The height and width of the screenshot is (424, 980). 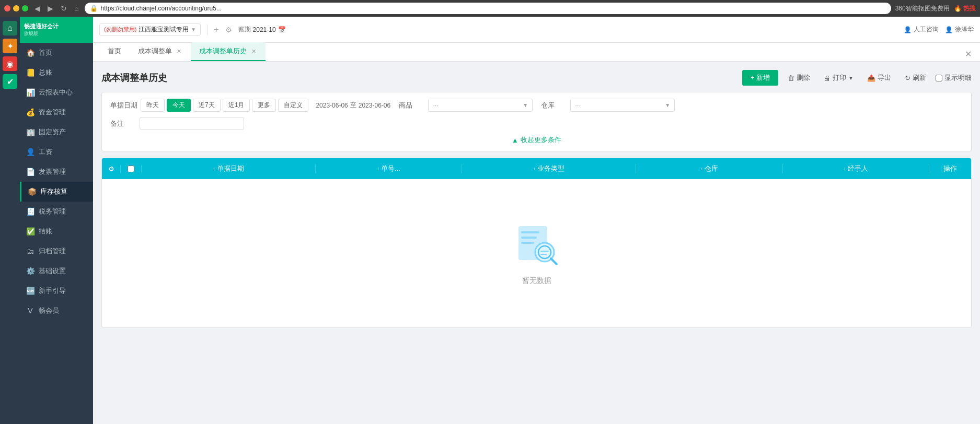 I want to click on filter-goods-select: ··· ▼, so click(x=480, y=105).